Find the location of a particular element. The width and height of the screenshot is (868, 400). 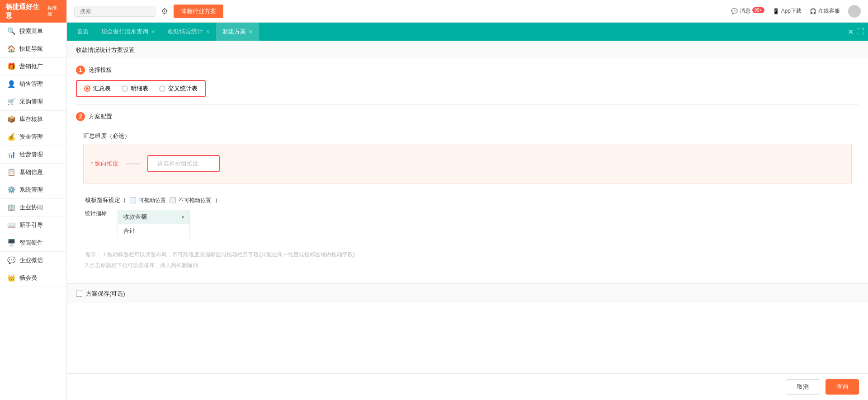

indicator-header: 模板指标设定（ 可拖动位置 不可拖动位置 ） is located at coordinates (467, 200).